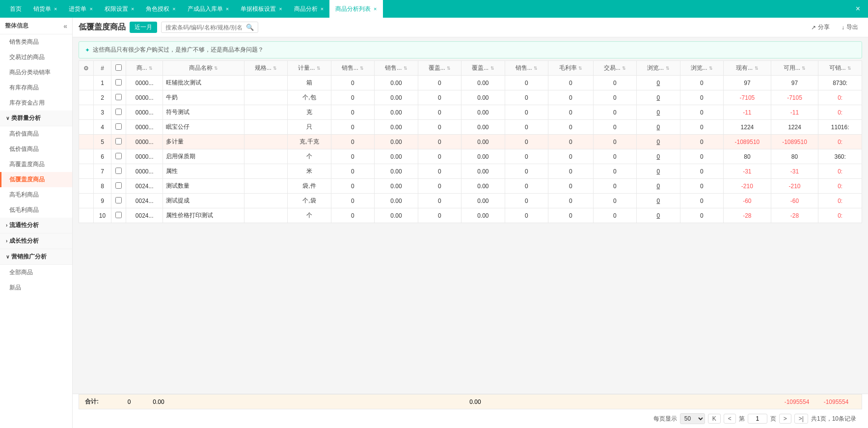 This screenshot has width=868, height=428. Describe the element at coordinates (119, 68) in the screenshot. I see `select-all-checkbox` at that location.